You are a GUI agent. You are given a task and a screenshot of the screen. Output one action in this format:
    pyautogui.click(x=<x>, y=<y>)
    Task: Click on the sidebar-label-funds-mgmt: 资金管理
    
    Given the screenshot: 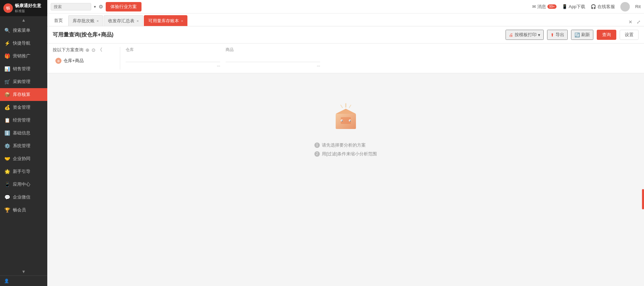 What is the action you would take?
    pyautogui.click(x=22, y=107)
    